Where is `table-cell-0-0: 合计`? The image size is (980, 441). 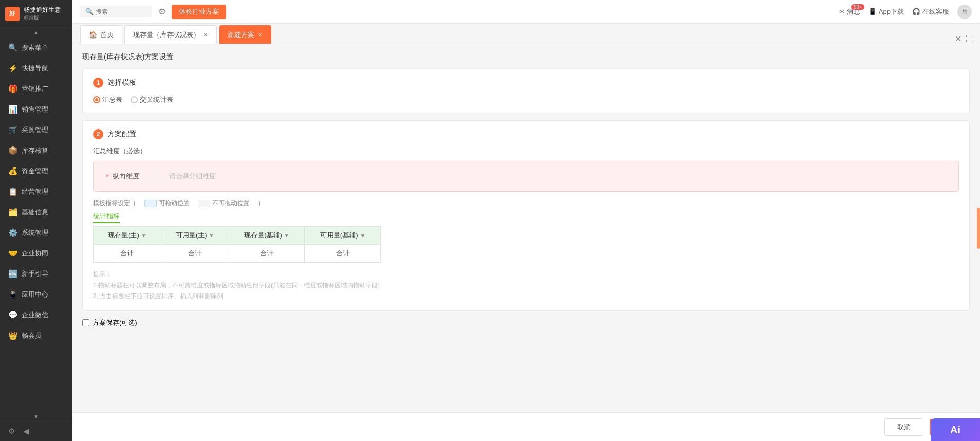
table-cell-0-0: 合计 is located at coordinates (128, 254).